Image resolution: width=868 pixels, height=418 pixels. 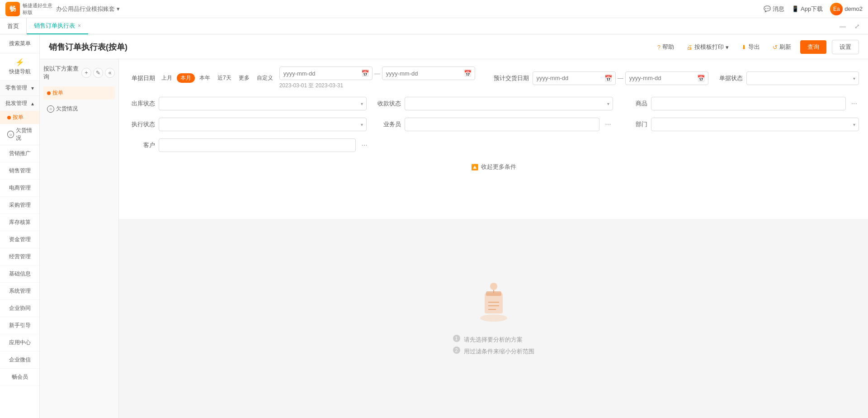 What do you see at coordinates (807, 9) in the screenshot?
I see `app-download-btn: 📱 App下载` at bounding box center [807, 9].